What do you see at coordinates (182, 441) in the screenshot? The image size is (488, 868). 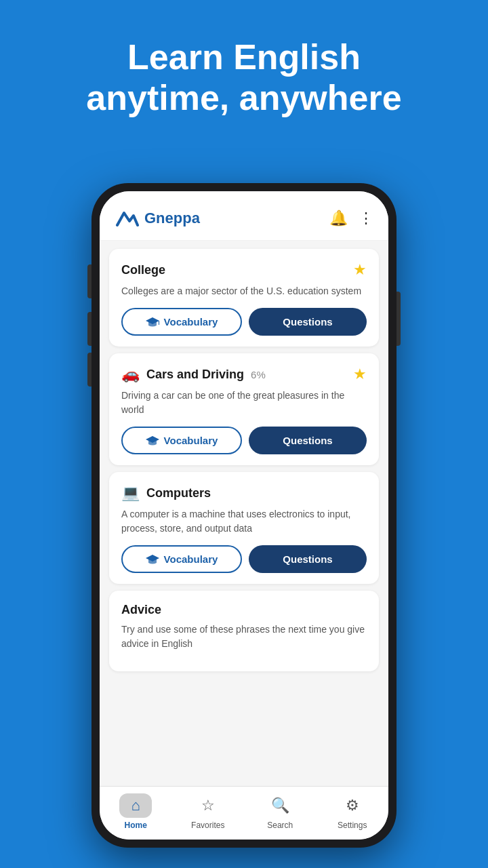 I see `vocab-button-cars: Vocabulary` at bounding box center [182, 441].